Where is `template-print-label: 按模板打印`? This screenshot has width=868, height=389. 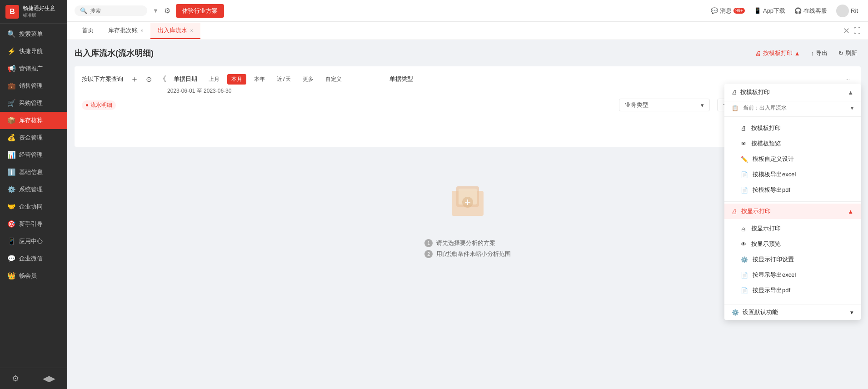 template-print-label: 按模板打印 is located at coordinates (778, 53).